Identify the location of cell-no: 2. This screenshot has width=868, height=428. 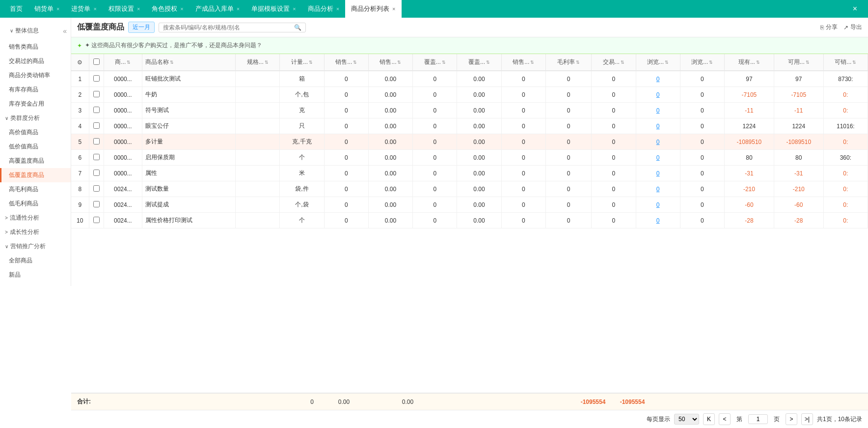
(80, 95).